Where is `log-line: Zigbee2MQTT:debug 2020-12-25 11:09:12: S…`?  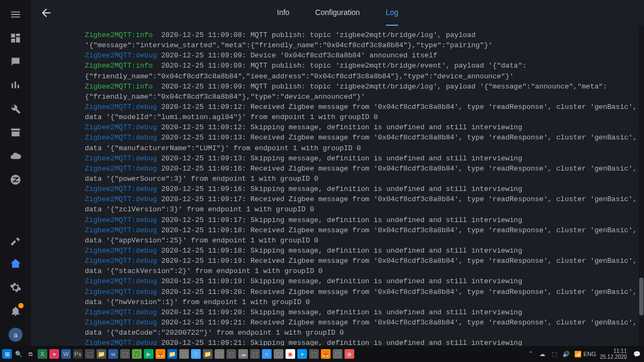 log-line: Zigbee2MQTT:debug 2020-12-25 11:09:12: S… is located at coordinates (362, 128).